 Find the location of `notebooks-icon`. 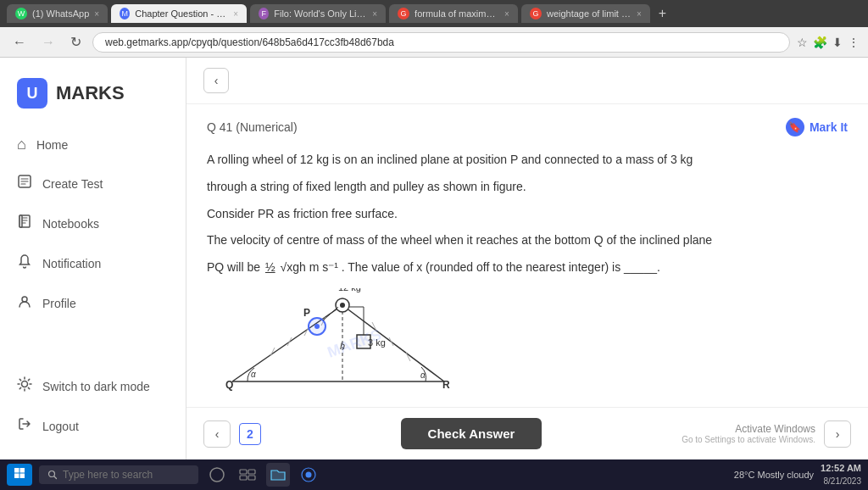

notebooks-icon is located at coordinates (25, 224).